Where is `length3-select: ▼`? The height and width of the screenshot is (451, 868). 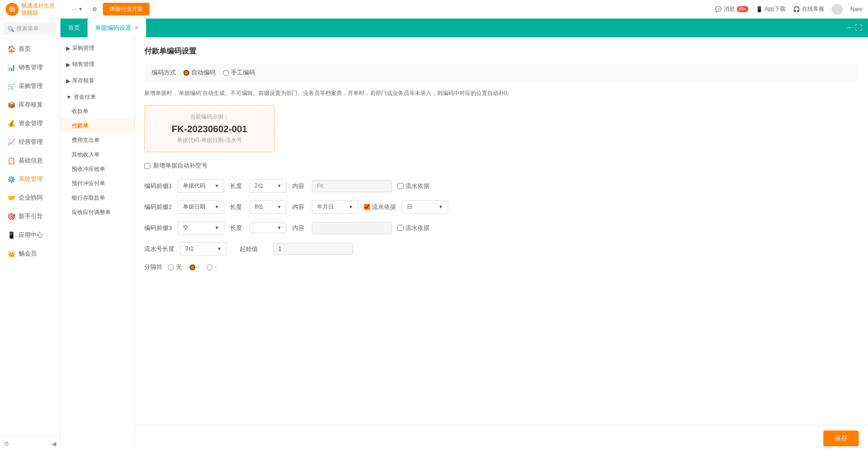
length3-select: ▼ is located at coordinates (268, 228).